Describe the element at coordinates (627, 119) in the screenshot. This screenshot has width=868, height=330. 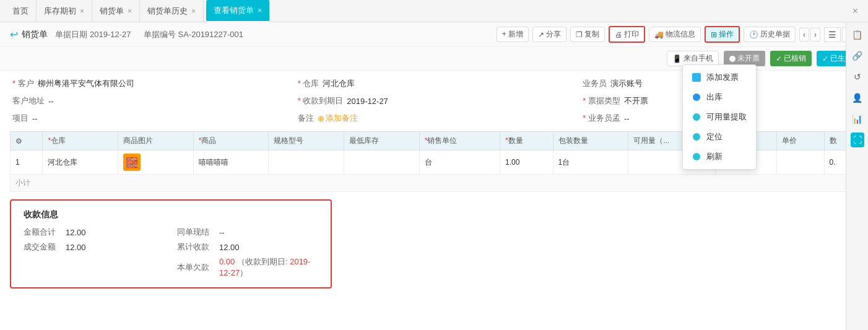
I see `staff2-value: --` at that location.